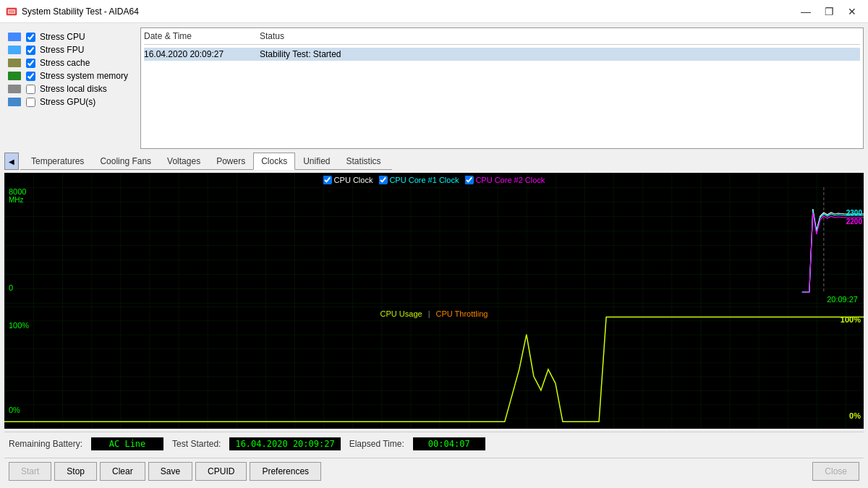  I want to click on tab-temperatures: Temperatures, so click(58, 160).